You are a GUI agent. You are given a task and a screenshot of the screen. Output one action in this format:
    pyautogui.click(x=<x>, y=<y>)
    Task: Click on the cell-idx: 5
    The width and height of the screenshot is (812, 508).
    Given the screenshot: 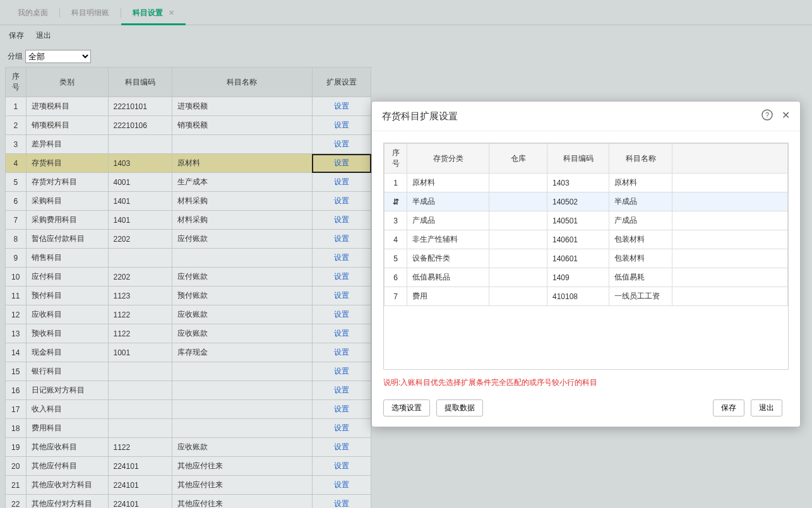 What is the action you would take?
    pyautogui.click(x=16, y=182)
    